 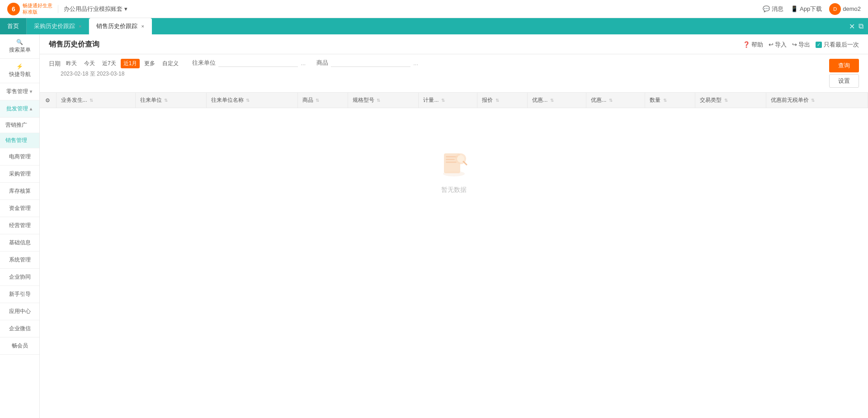 What do you see at coordinates (20, 125) in the screenshot?
I see `sidebar-item-marketing: 营销推广` at bounding box center [20, 125].